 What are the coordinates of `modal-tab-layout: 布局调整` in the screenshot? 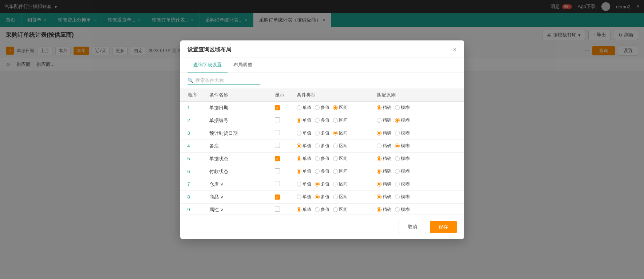 It's located at (243, 65).